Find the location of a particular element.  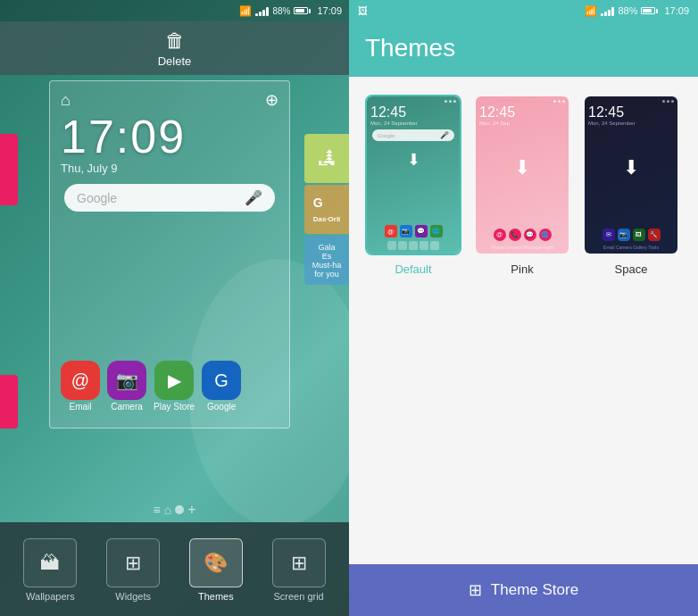

gallery-item-3: GalaEsMust-hafor you is located at coordinates (327, 261).